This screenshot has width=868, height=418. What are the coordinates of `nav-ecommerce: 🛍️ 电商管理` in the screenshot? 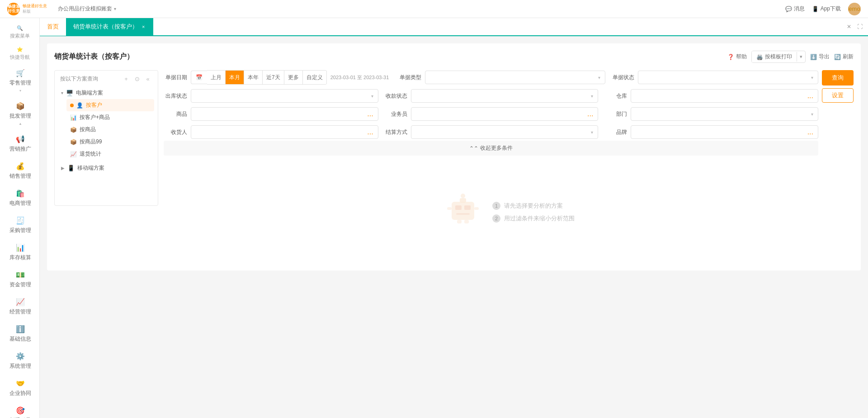 It's located at (20, 198).